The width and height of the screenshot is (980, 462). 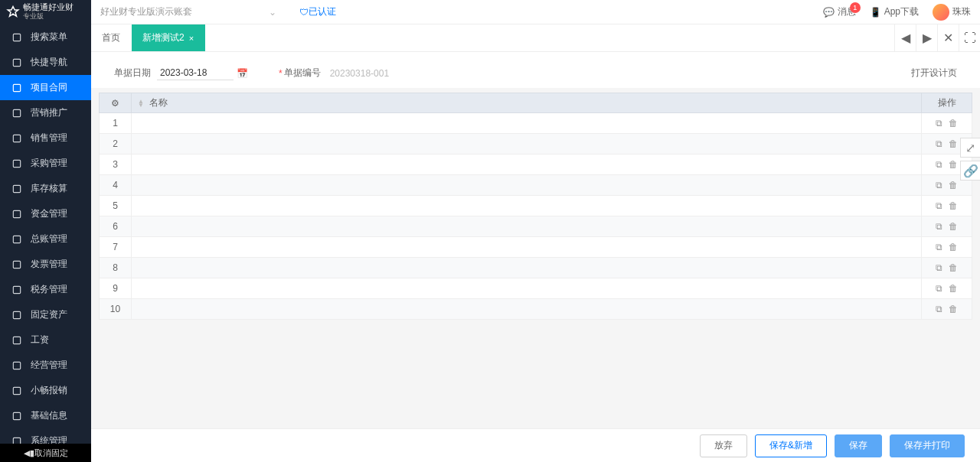 What do you see at coordinates (17, 113) in the screenshot?
I see `gift-icon` at bounding box center [17, 113].